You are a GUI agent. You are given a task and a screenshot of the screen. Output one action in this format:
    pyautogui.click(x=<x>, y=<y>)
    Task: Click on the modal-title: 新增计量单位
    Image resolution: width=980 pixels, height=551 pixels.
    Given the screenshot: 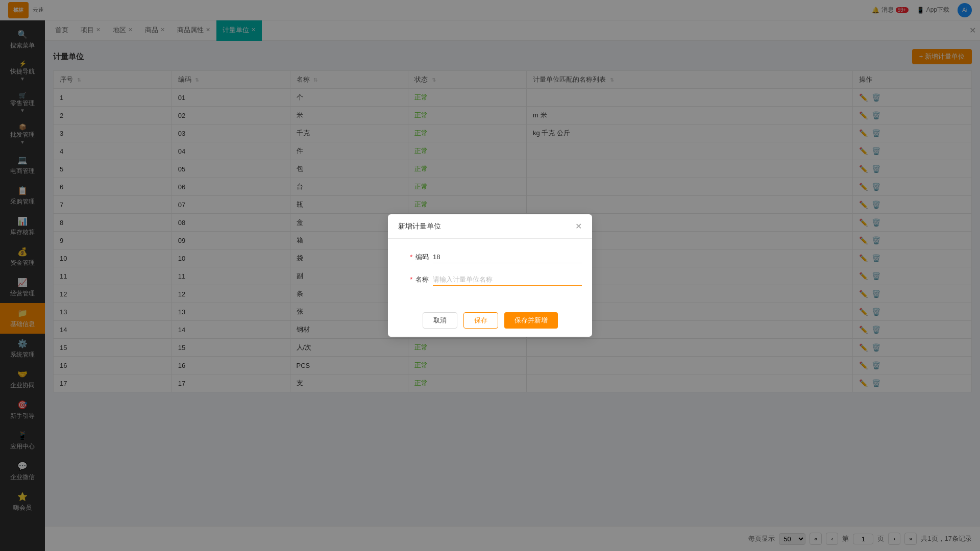 What is the action you would take?
    pyautogui.click(x=420, y=227)
    